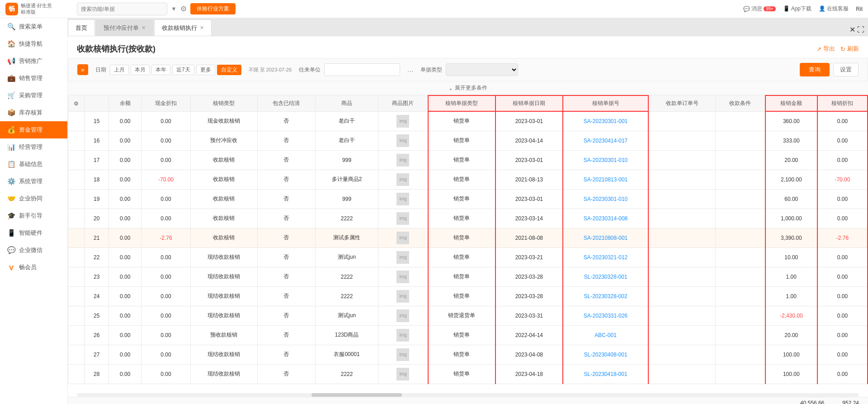 The width and height of the screenshot is (868, 404). I want to click on cell-verify-bill-date: 2023-03-14, so click(529, 218).